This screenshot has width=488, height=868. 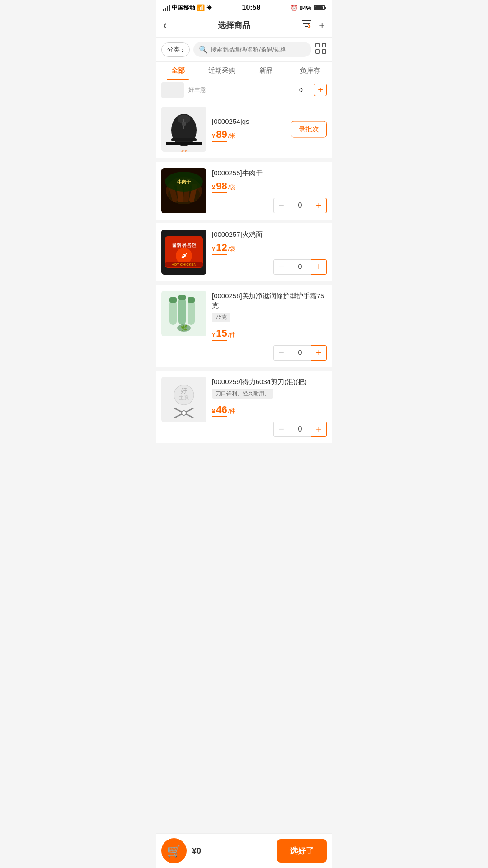 I want to click on partial-text: 好主意, so click(x=197, y=90).